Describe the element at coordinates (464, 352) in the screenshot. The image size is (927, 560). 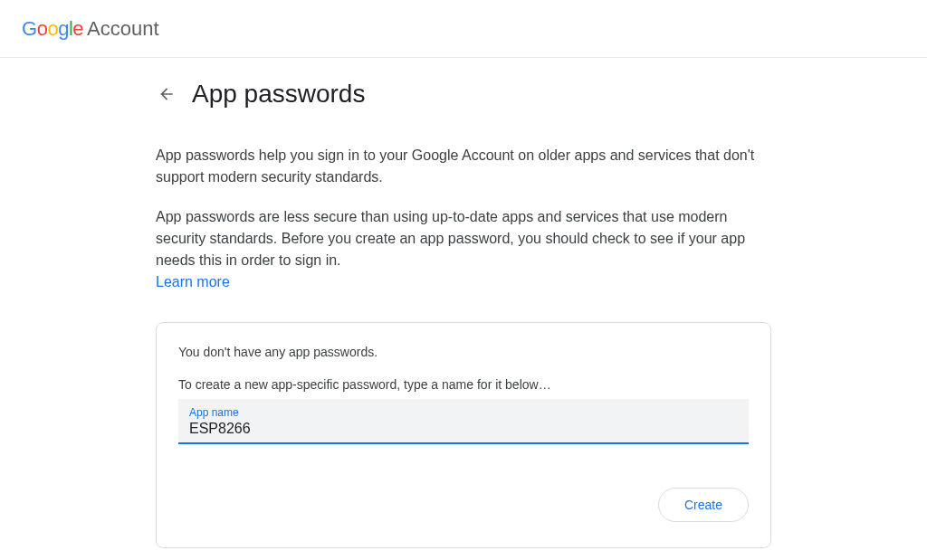
I see `empty-state-message: You don't have any app passwords.` at that location.